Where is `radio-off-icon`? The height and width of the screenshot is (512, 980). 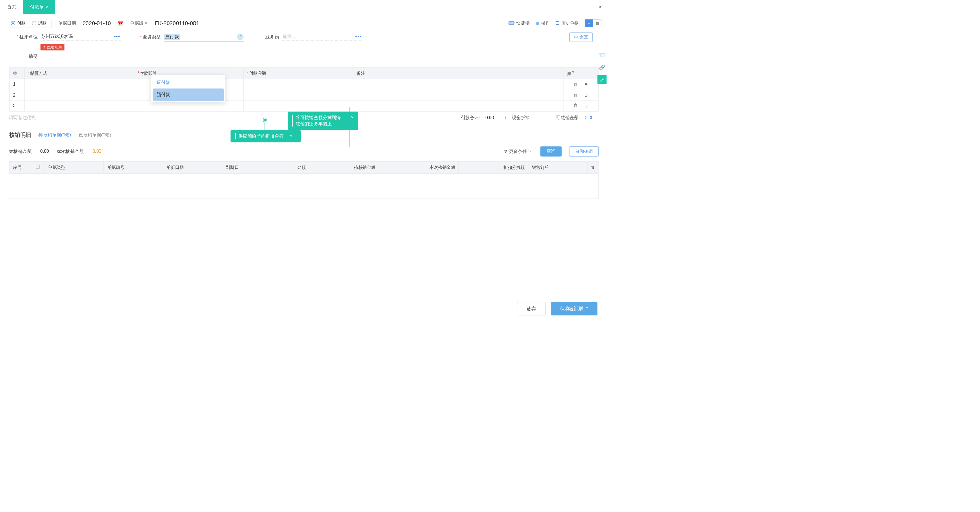 radio-off-icon is located at coordinates (34, 23).